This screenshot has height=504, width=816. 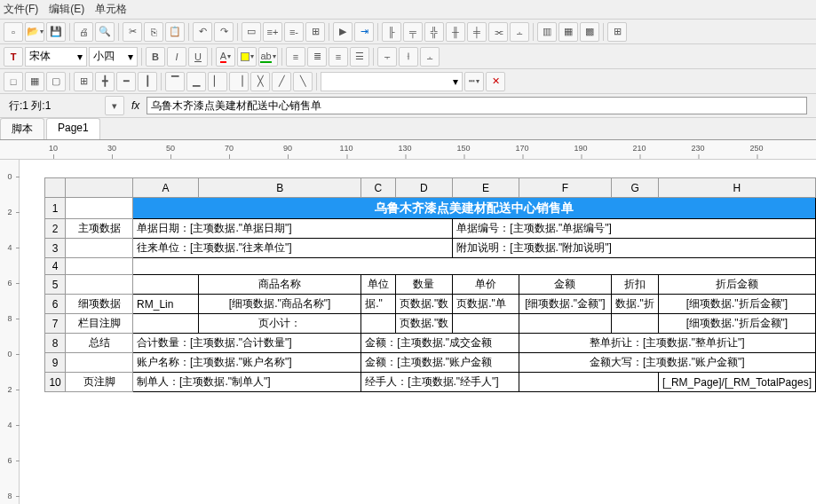 What do you see at coordinates (67, 9) in the screenshot?
I see `menu-edit: 编辑(E)` at bounding box center [67, 9].